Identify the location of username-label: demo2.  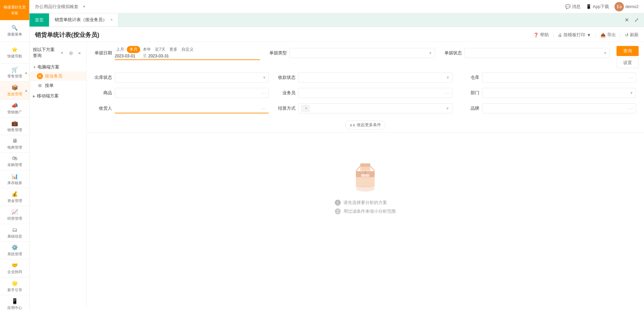
(632, 7).